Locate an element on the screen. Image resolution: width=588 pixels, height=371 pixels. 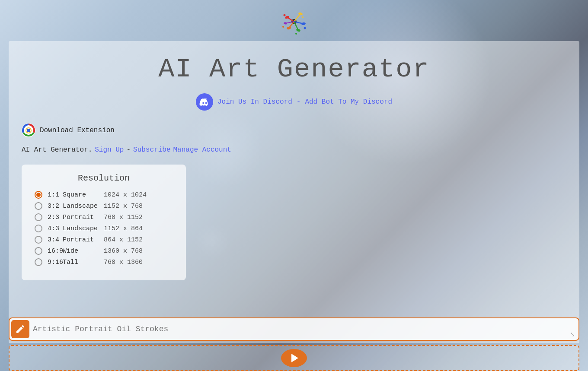
chrome-extension-link: Download Extension is located at coordinates (77, 130).